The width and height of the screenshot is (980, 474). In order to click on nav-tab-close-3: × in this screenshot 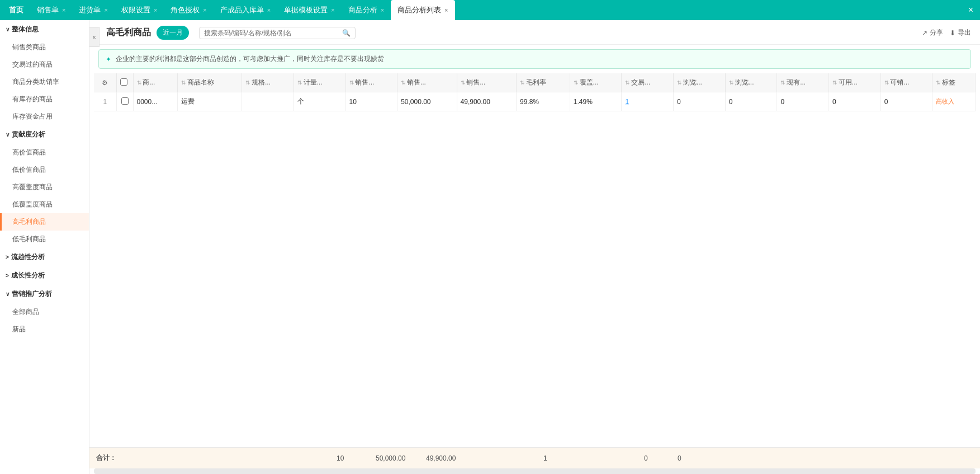, I will do `click(155, 10)`.